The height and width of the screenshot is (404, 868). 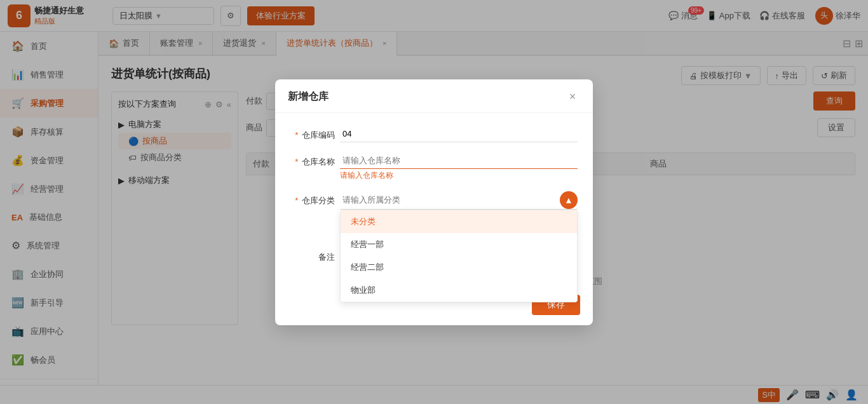 What do you see at coordinates (569, 200) in the screenshot?
I see `category-toggle-button: ▲` at bounding box center [569, 200].